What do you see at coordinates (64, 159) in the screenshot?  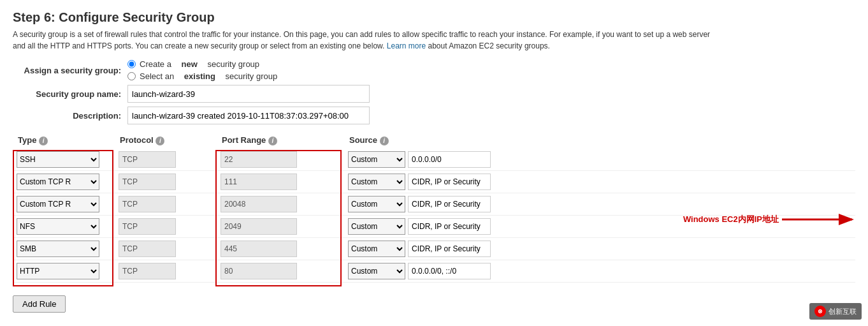 I see `type-cell: SSH` at bounding box center [64, 159].